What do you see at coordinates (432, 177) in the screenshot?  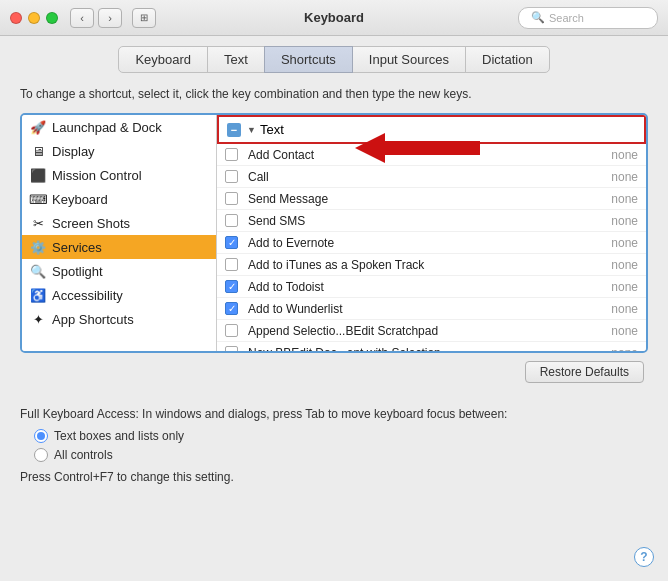 I see `service-row: Call none` at bounding box center [432, 177].